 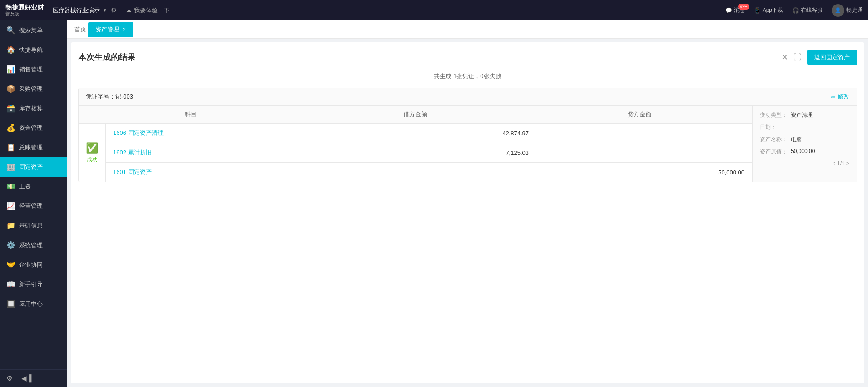 I want to click on subject-cell-3: 1601 固定资产, so click(x=213, y=172).